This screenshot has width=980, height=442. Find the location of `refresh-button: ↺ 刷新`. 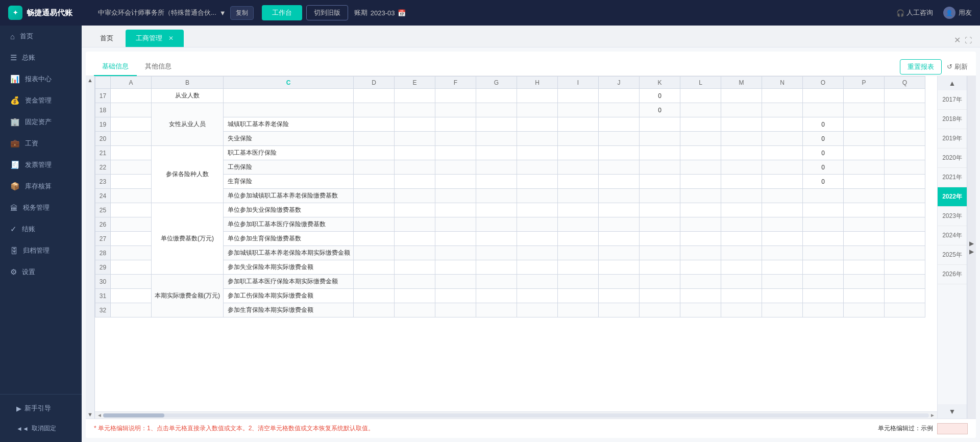

refresh-button: ↺ 刷新 is located at coordinates (958, 67).